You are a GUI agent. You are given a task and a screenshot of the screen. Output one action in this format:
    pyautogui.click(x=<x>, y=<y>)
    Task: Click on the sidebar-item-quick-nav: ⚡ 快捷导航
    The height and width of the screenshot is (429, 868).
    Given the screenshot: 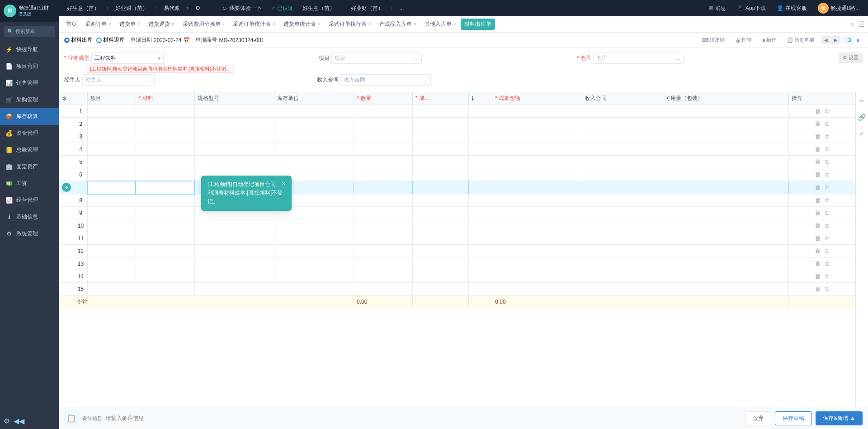 What is the action you would take?
    pyautogui.click(x=29, y=50)
    